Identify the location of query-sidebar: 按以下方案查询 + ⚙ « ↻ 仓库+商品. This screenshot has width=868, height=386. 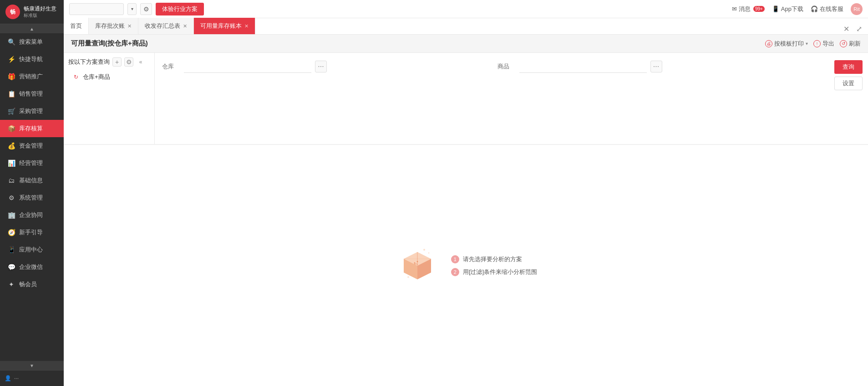
(109, 98).